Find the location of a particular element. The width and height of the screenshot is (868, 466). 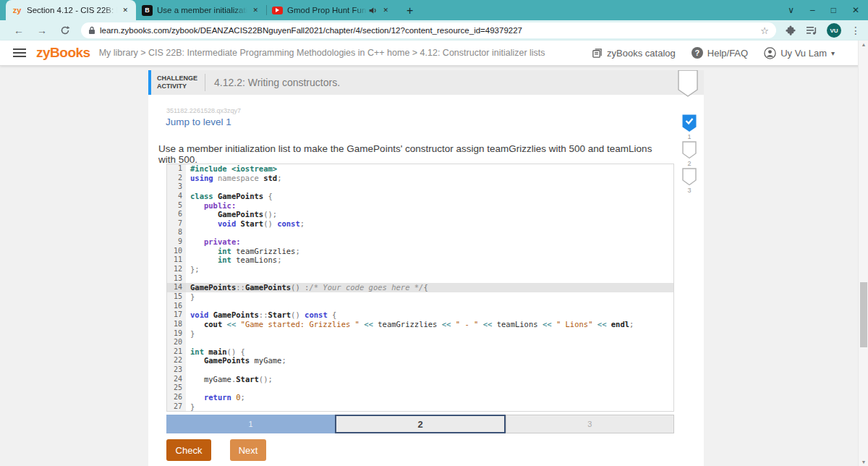

code-text: GamePoints myGame; is located at coordinates (236, 360).